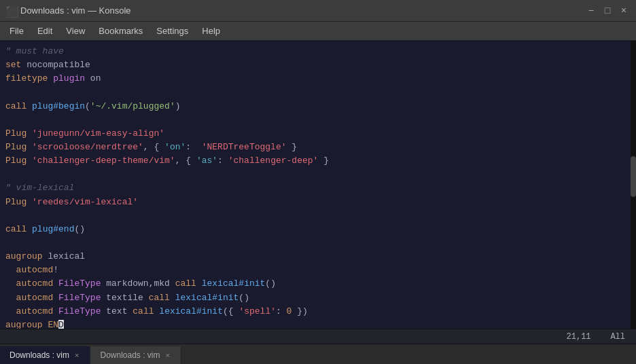  I want to click on minimize-button: −, so click(591, 11).